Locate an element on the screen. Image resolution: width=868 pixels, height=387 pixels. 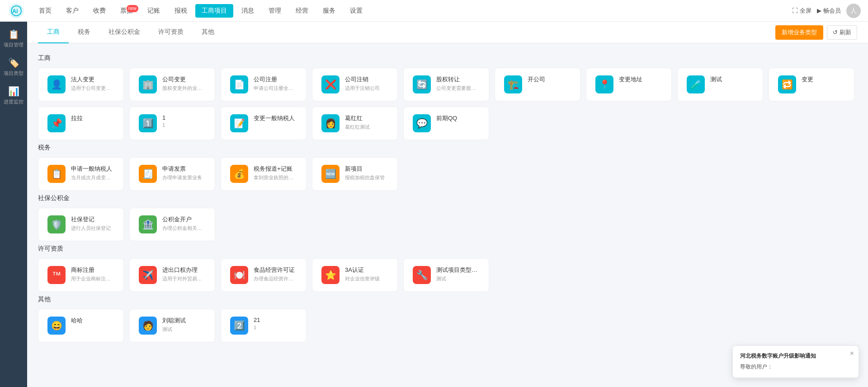
cards-grid-3: ™ 商标注册 用于企业商标注册服务 ✈️ 进出口权办理 适用于对外贸易经营者 🍽… is located at coordinates (448, 275).